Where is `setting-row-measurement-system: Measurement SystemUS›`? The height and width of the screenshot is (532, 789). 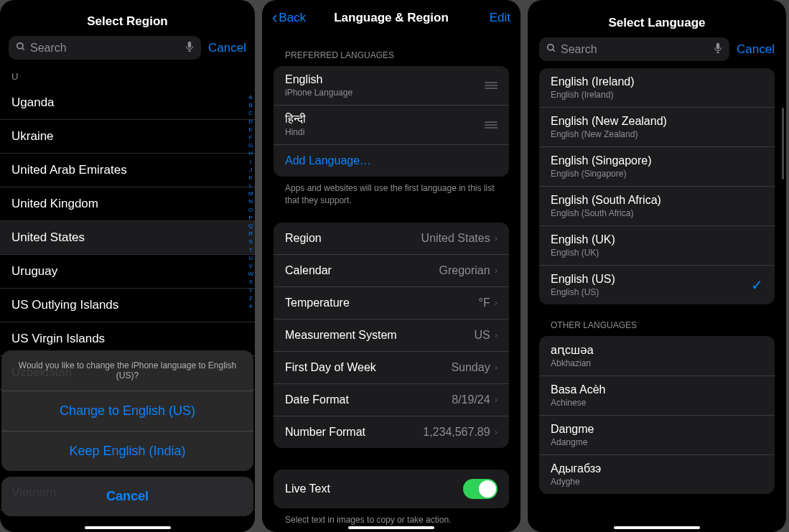
setting-row-measurement-system: Measurement SystemUS› is located at coordinates (391, 336).